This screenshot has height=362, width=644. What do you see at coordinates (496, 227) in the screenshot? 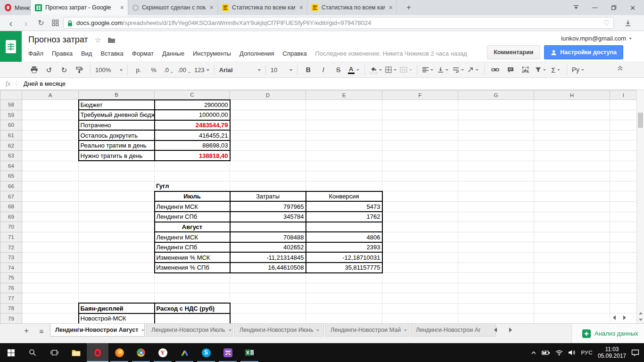
I see `cell-G70` at bounding box center [496, 227].